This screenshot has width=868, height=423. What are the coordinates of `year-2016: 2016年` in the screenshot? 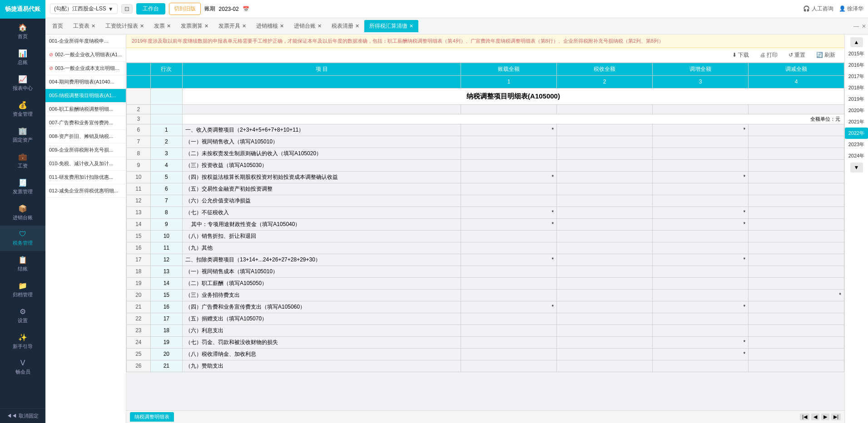 It's located at (857, 65).